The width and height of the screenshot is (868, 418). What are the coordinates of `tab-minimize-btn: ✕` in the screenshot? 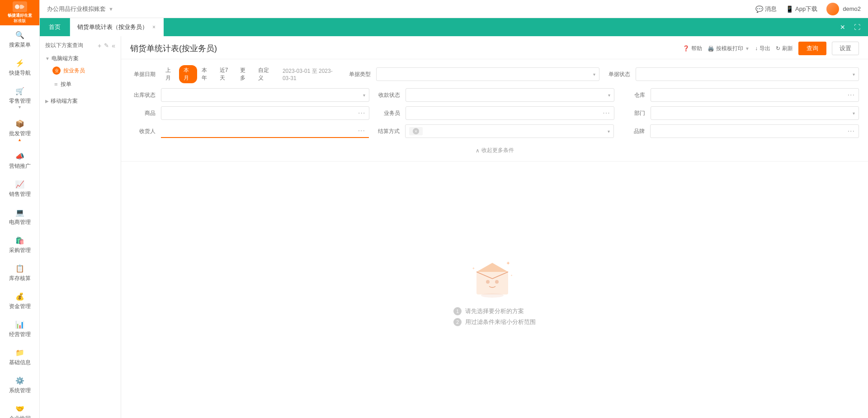 It's located at (843, 27).